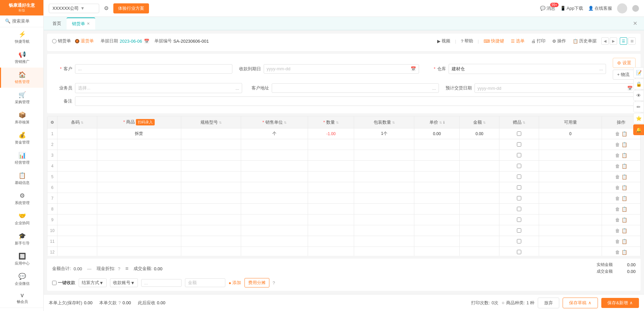  Describe the element at coordinates (342, 69) in the screenshot. I see `due-date-input: yyyy-mm-dd 📅` at that location.